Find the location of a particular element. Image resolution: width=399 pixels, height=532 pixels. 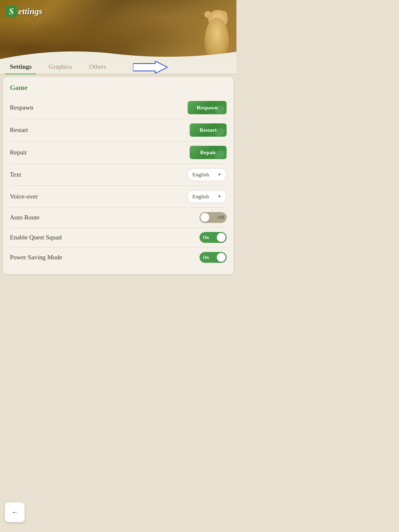

tab-settings: Settings is located at coordinates (21, 66).